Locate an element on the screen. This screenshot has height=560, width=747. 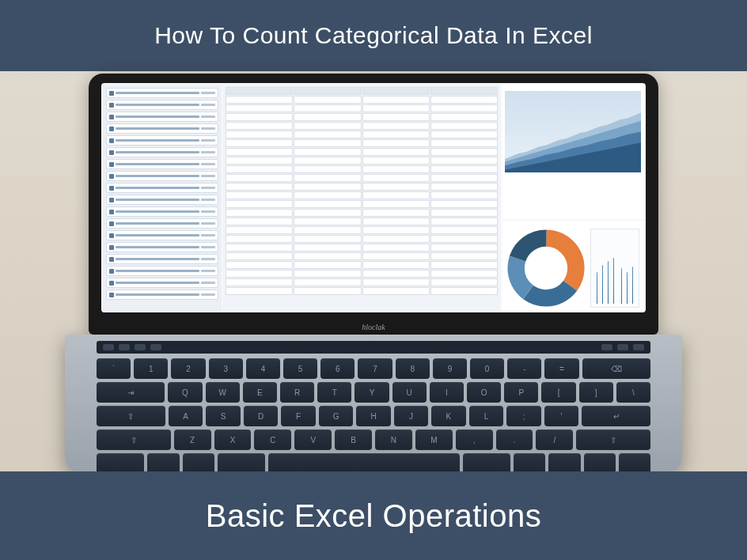
key: \ is located at coordinates (633, 392).